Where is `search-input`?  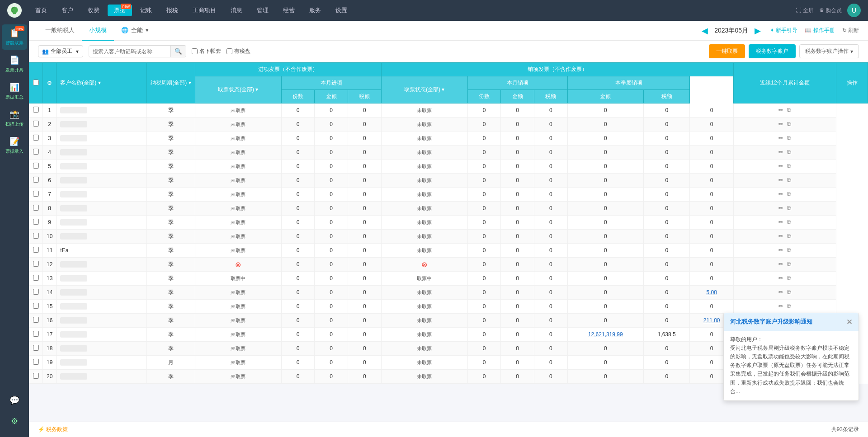 search-input is located at coordinates (130, 52).